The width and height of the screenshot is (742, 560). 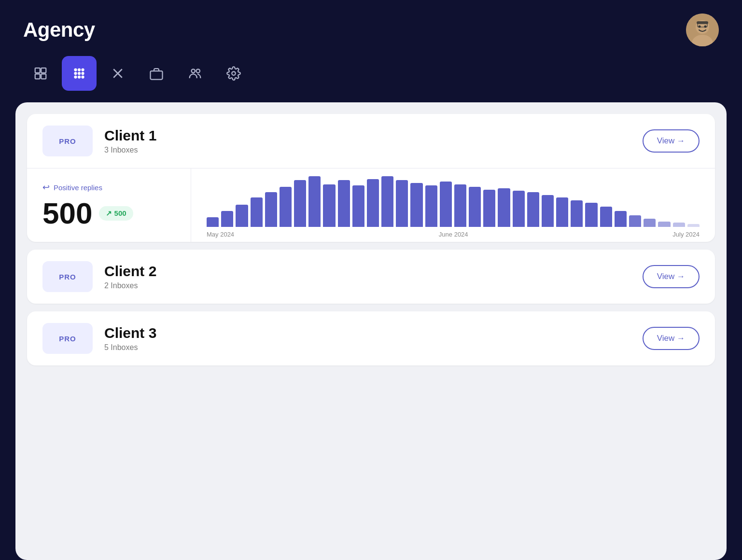 I want to click on client-card-header-1: PRO Client 1 3 Inboxes View →, so click(x=371, y=141).